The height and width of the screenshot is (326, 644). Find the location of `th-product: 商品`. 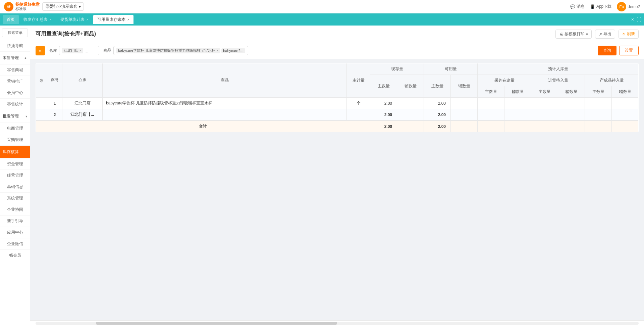

th-product: 商品 is located at coordinates (225, 81).